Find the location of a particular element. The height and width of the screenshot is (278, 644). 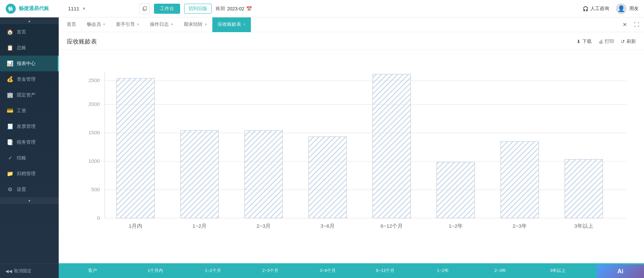

sidebar-item-archive: 📁 归档管理 is located at coordinates (30, 173).